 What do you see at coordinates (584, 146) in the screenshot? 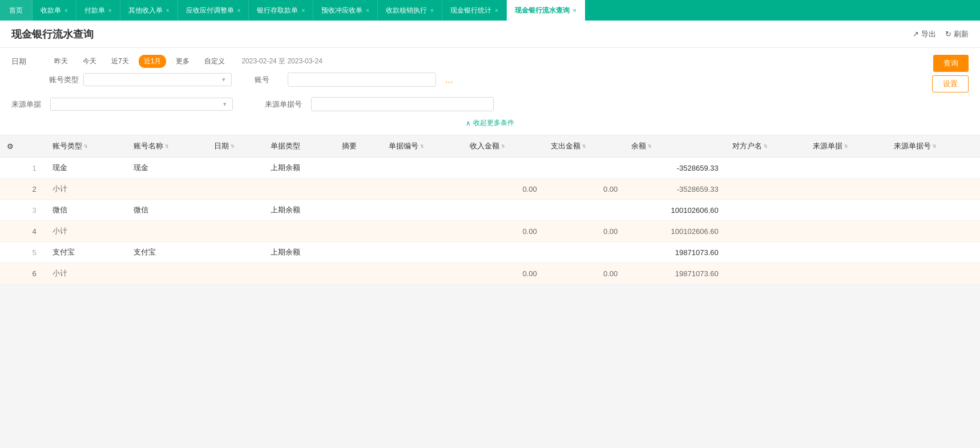
I see `th-expense: 支出金额 ⇅` at bounding box center [584, 146].